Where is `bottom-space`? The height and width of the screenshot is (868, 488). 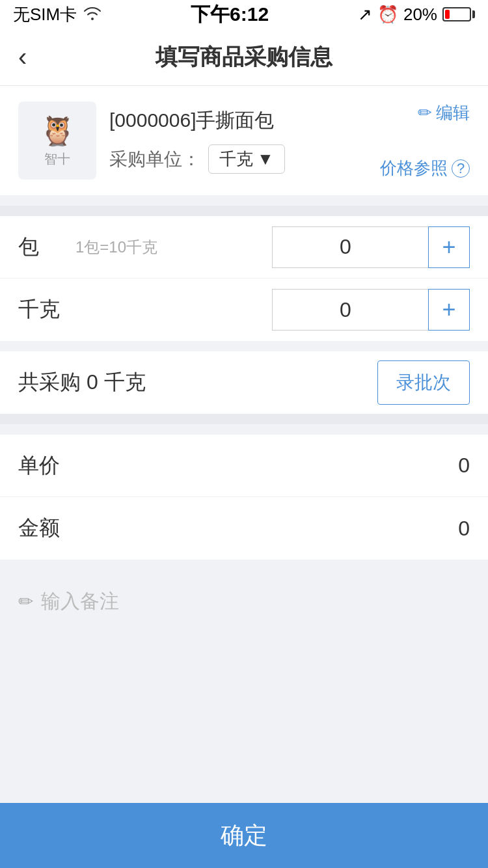 bottom-space is located at coordinates (244, 698).